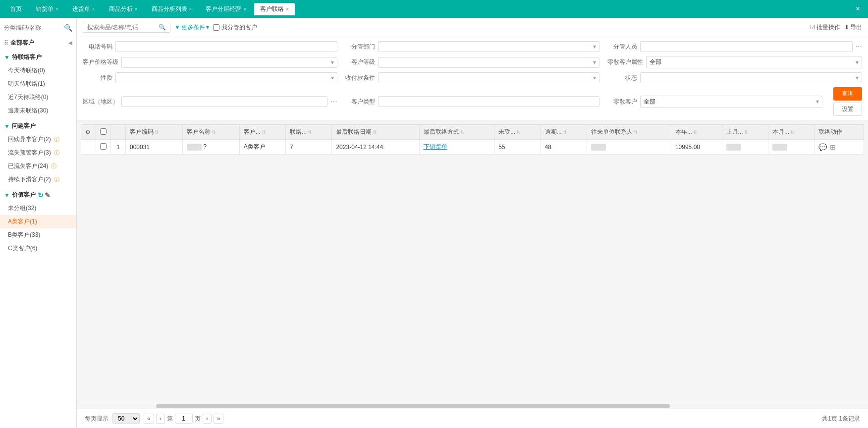  I want to click on status-select: ▾, so click(751, 78).